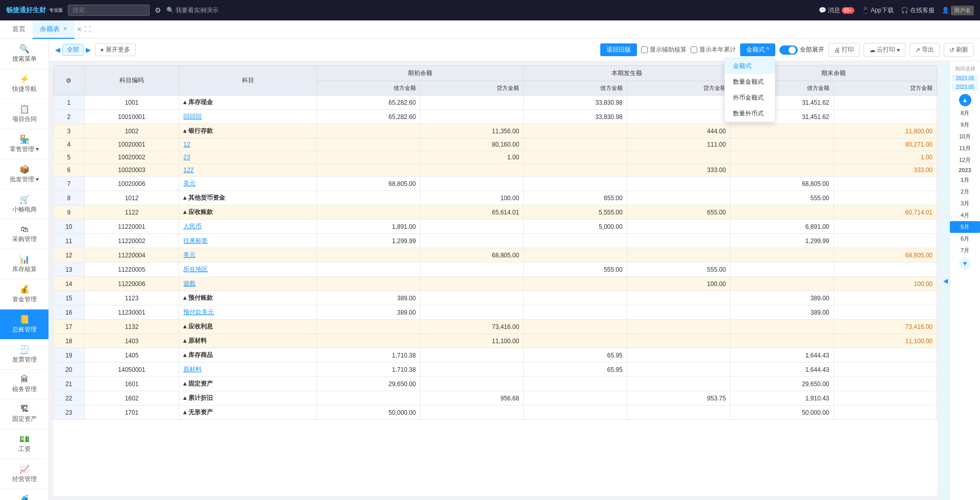  What do you see at coordinates (69, 184) in the screenshot?
I see `cell-seq: 7` at bounding box center [69, 184].